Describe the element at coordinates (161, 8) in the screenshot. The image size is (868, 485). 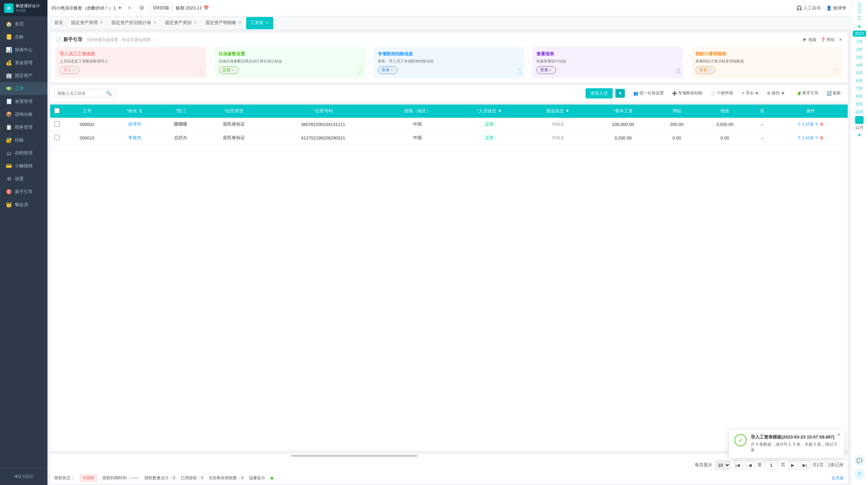
I see `switch-version-btn: 切到旧版` at that location.